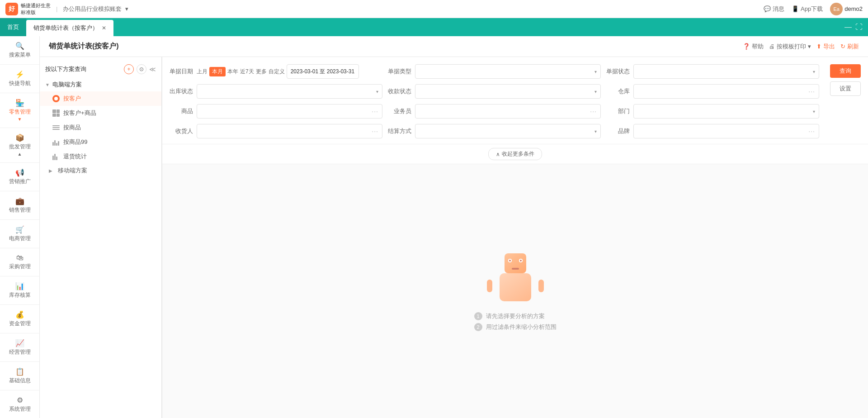 This screenshot has width=868, height=418. Describe the element at coordinates (508, 91) in the screenshot. I see `payment-status-dropdown: ▾` at that location.